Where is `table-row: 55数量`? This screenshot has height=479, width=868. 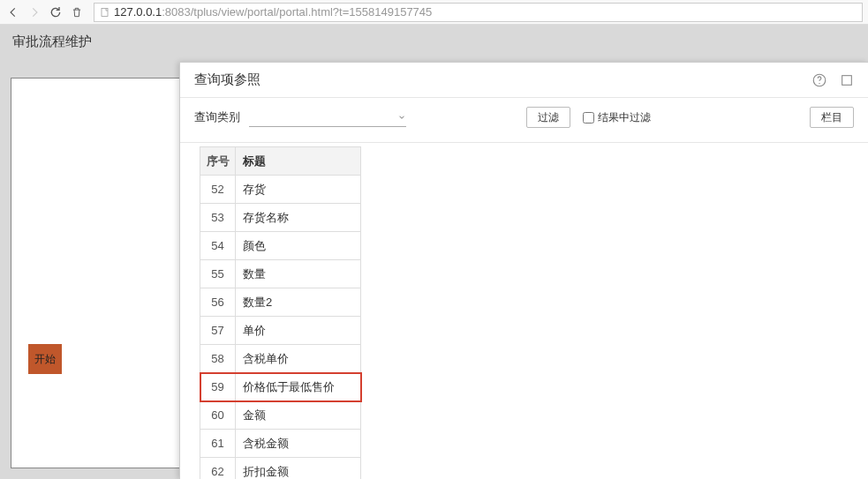 table-row: 55数量 is located at coordinates (281, 274).